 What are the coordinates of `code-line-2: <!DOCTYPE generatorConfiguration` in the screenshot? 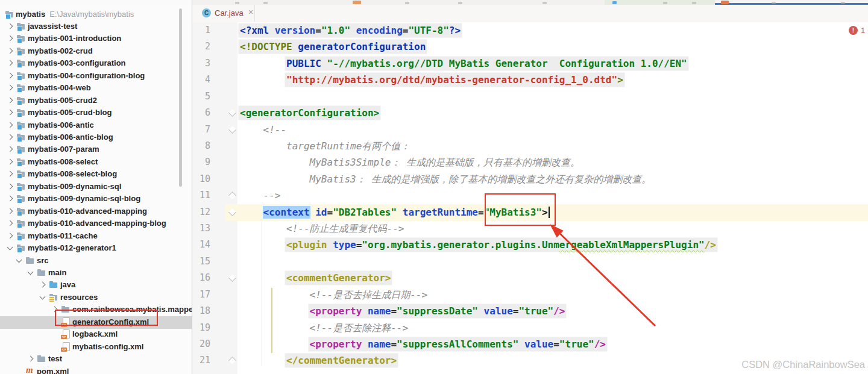 It's located at (333, 47).